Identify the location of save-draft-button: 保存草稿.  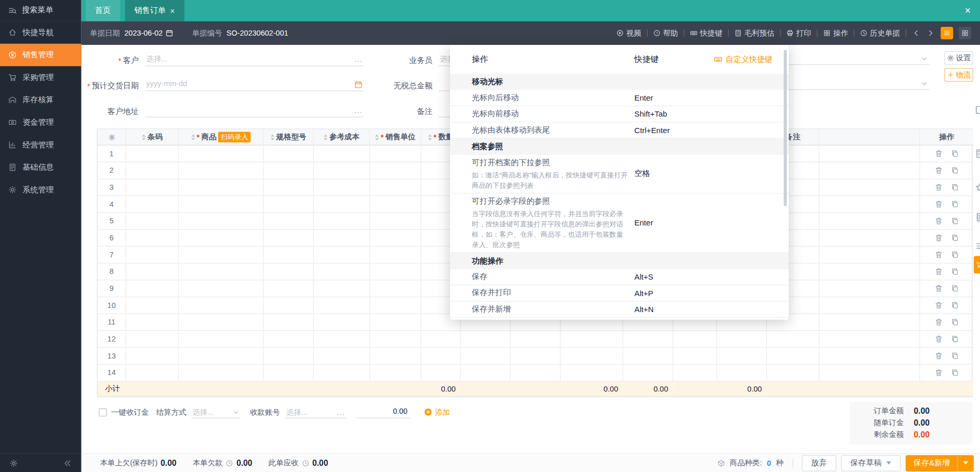
(870, 463).